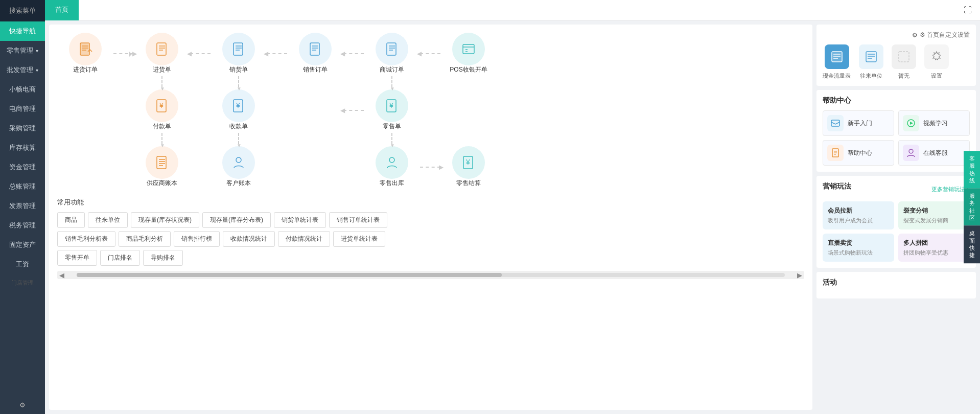 The image size is (980, 414). I want to click on func-btn-product-margin: 商品毛利分析, so click(145, 239).